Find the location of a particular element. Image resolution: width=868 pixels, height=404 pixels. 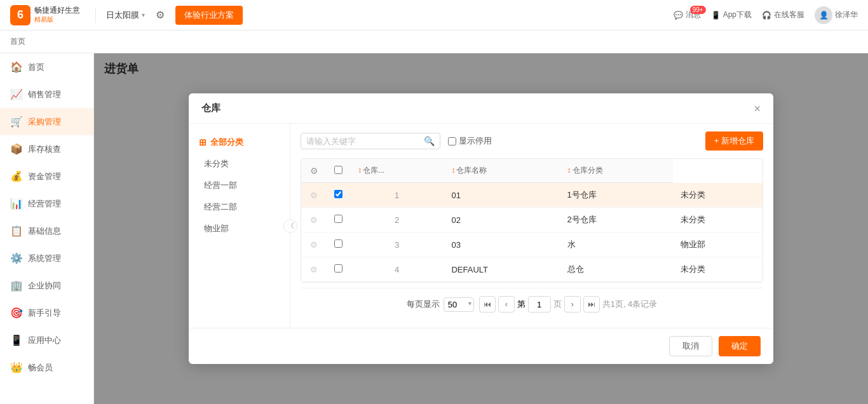

store-name: 日太阳膜 is located at coordinates (123, 15).